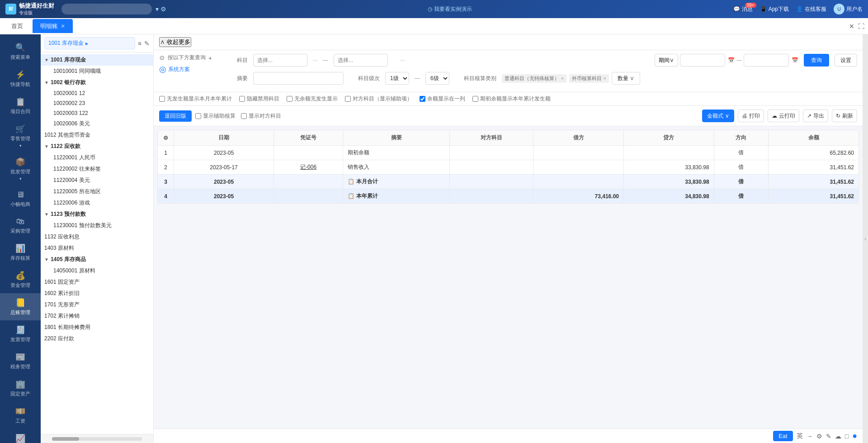 The width and height of the screenshot is (868, 443). What do you see at coordinates (20, 280) in the screenshot?
I see `sidebar-item-finance: 💰 资金管理` at bounding box center [20, 280].